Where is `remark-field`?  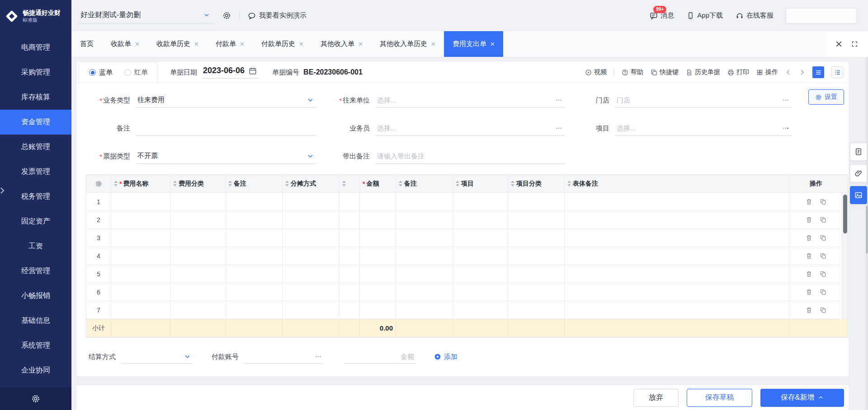 remark-field is located at coordinates (226, 128).